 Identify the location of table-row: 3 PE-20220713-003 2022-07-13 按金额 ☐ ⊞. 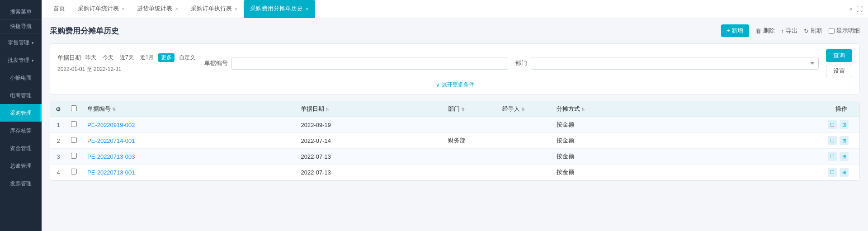
(455, 156).